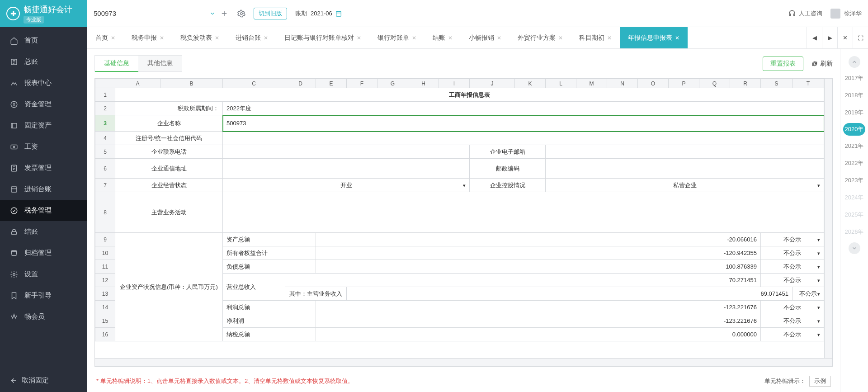 This screenshot has height=392, width=868. I want to click on column-header: D, so click(301, 84).